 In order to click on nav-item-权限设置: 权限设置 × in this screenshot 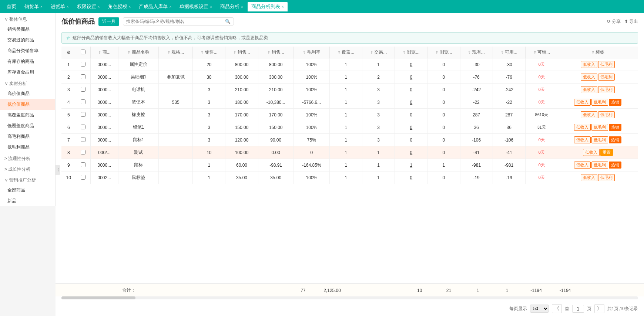, I will do `click(88, 7)`.